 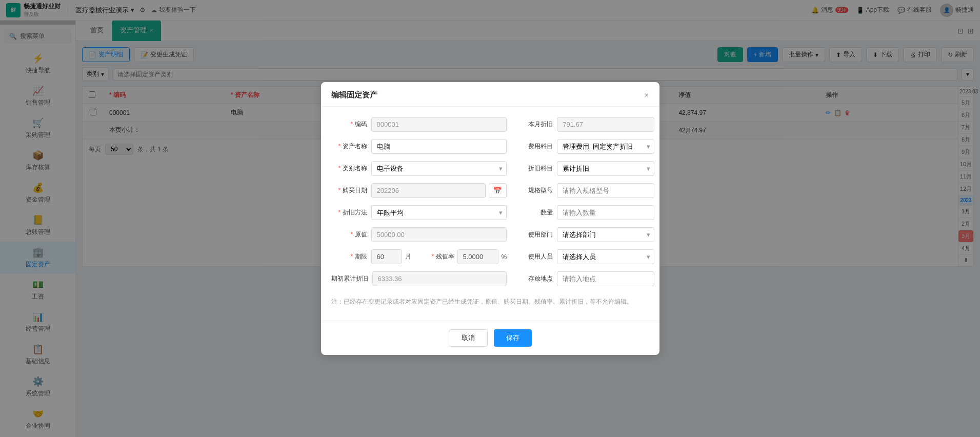 What do you see at coordinates (586, 191) in the screenshot?
I see `form-row-spec-model: 规格型号` at bounding box center [586, 191].